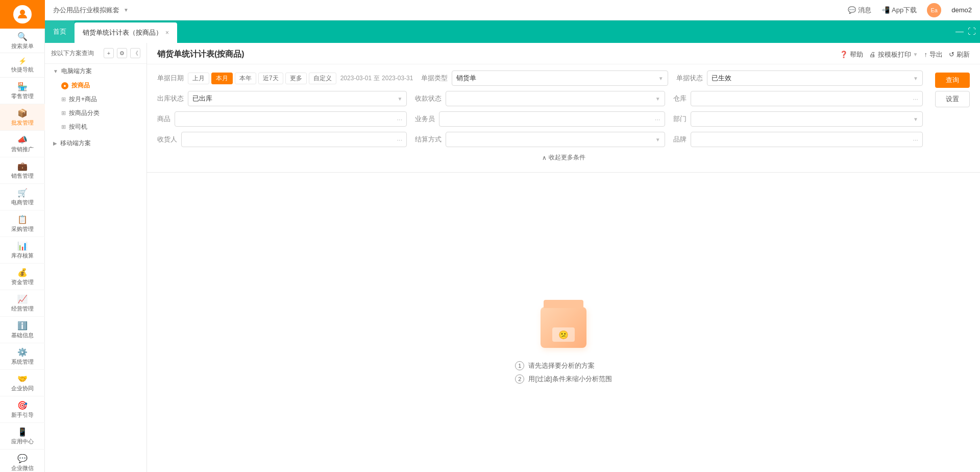 The width and height of the screenshot is (980, 472). What do you see at coordinates (291, 119) in the screenshot?
I see `goods-select: ···` at bounding box center [291, 119].